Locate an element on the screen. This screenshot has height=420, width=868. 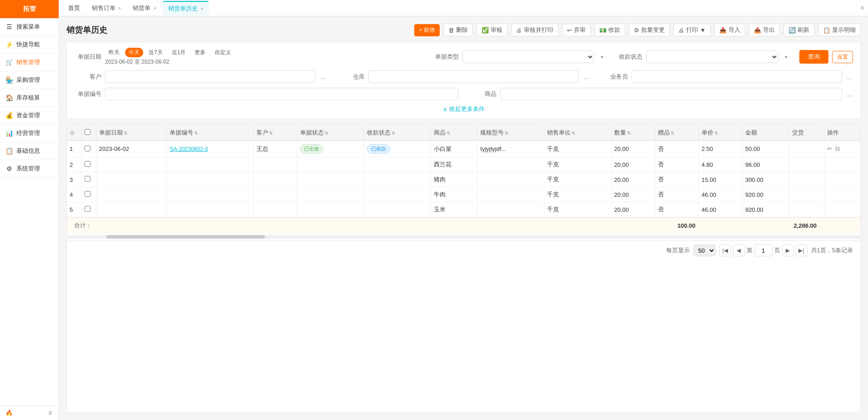
filter-more-button: ∧ 收起更多条件 is located at coordinates (464, 109).